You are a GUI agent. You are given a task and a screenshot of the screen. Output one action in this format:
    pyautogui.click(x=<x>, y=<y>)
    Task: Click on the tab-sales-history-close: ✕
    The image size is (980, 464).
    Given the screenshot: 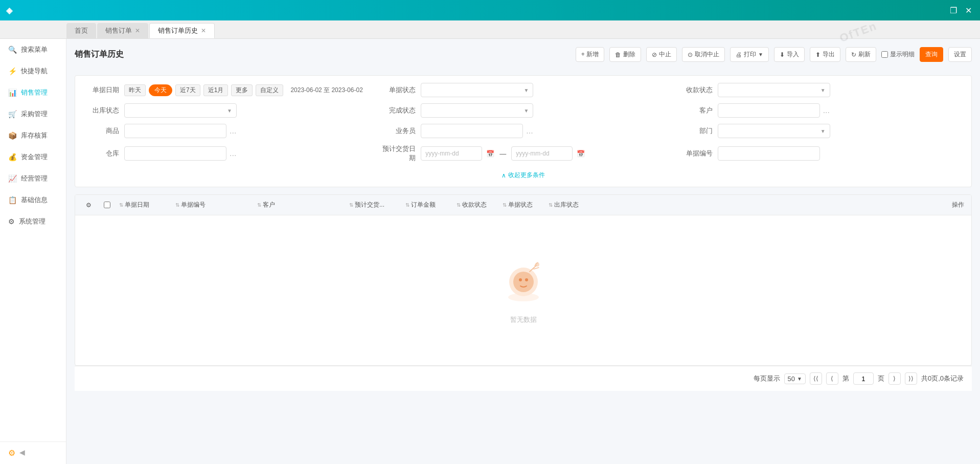 What is the action you would take?
    pyautogui.click(x=203, y=31)
    